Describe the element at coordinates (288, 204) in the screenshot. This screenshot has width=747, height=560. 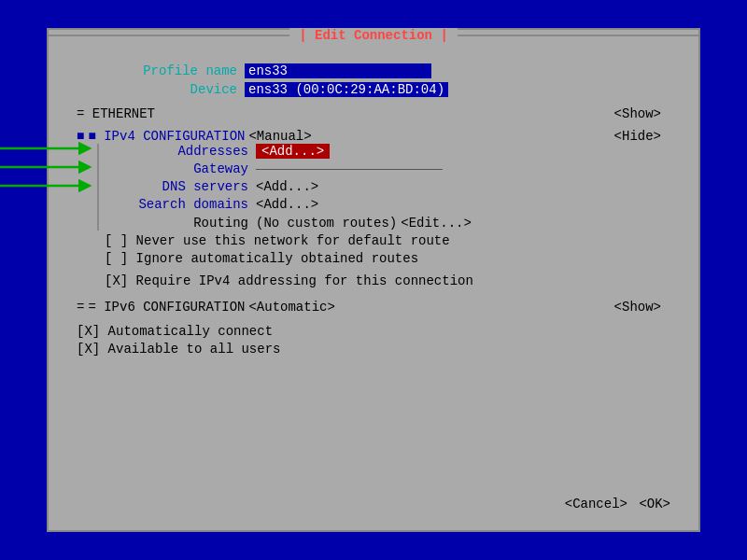
I see `search-domains-add-btn: <Add...>` at that location.